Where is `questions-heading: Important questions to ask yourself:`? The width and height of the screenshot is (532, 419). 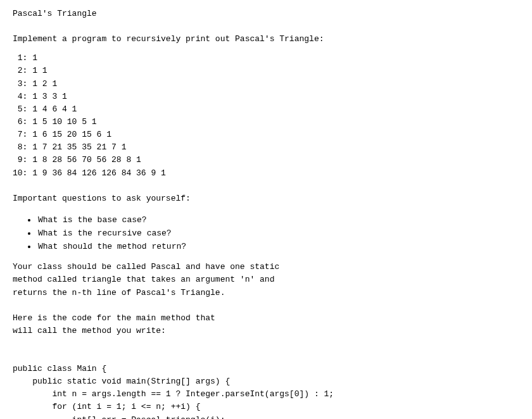 questions-heading: Important questions to ask yourself: is located at coordinates (266, 199).